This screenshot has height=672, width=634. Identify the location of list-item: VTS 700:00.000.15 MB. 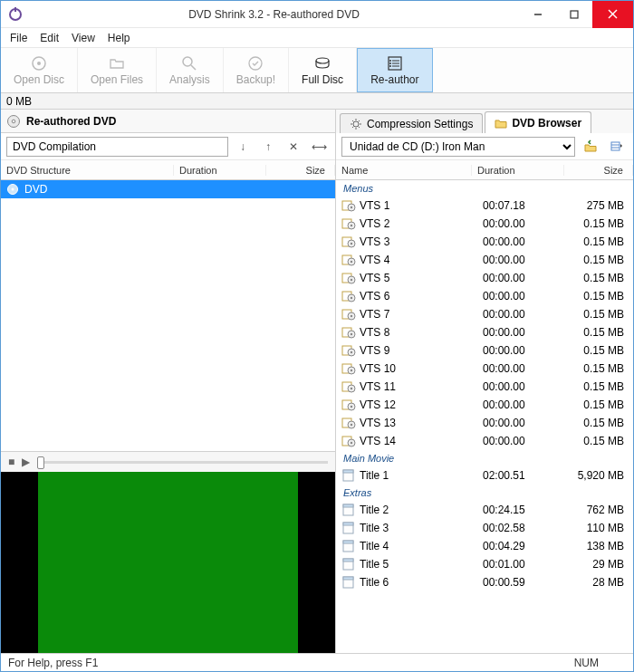
(485, 314).